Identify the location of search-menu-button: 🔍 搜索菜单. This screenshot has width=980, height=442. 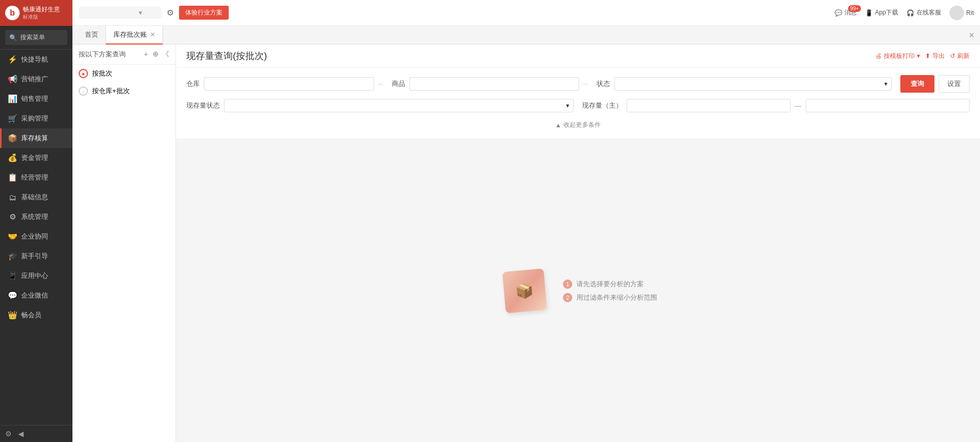
(36, 37).